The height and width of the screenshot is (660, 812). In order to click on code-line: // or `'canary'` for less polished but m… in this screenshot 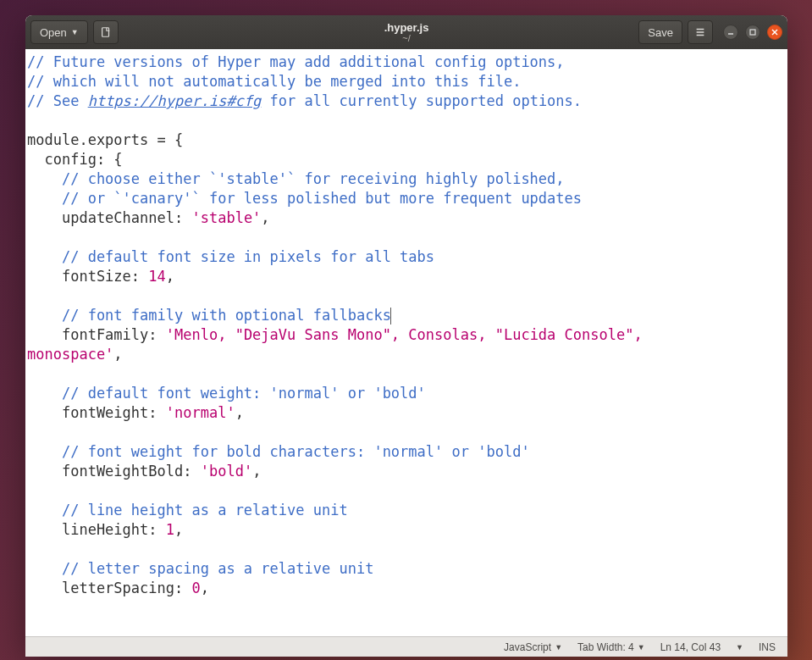, I will do `click(305, 198)`.